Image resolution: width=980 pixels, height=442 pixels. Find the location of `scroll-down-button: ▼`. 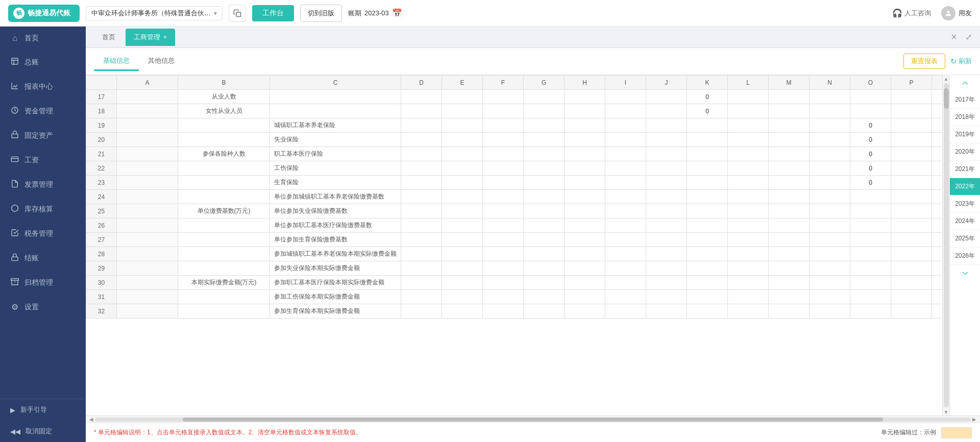

scroll-down-button: ▼ is located at coordinates (946, 412).